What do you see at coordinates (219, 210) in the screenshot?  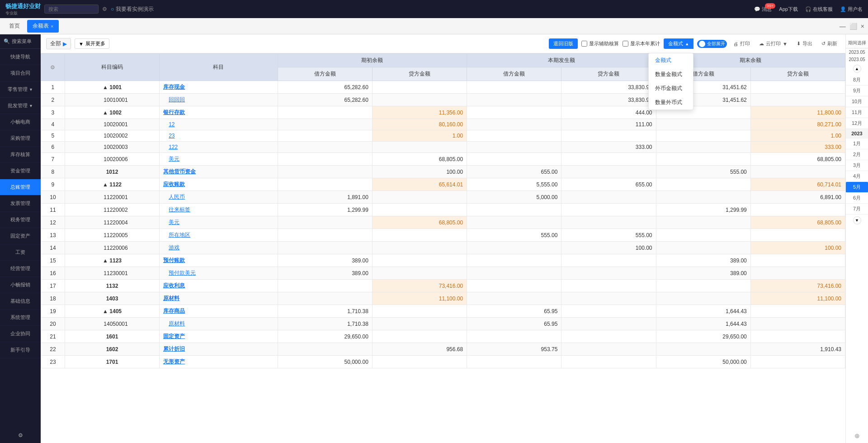 I see `row-name: 往来标签` at bounding box center [219, 210].